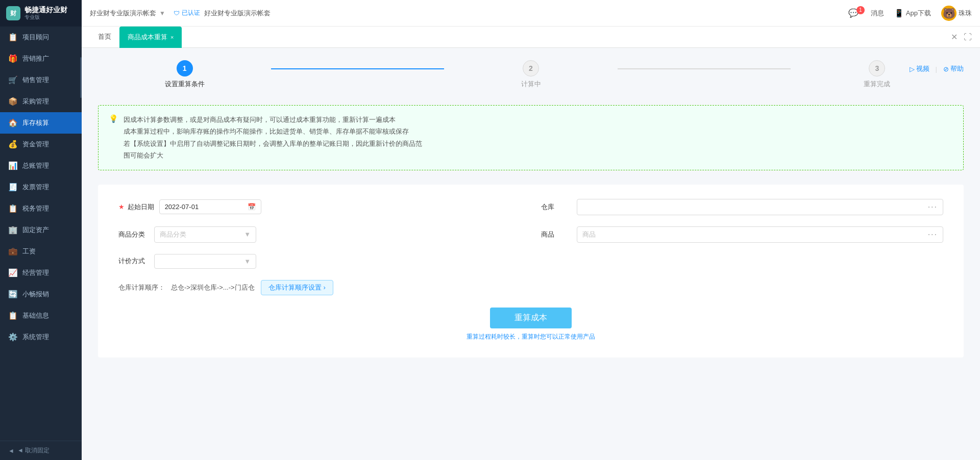  I want to click on sidebar-item-finance: 💰 资金管理, so click(41, 144).